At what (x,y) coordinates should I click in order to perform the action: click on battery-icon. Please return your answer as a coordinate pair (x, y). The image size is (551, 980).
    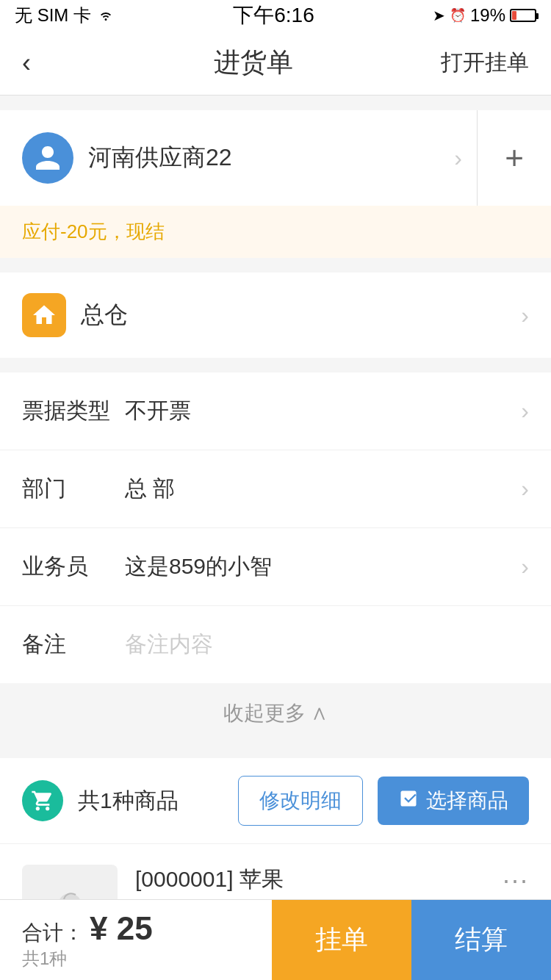
    Looking at the image, I should click on (523, 15).